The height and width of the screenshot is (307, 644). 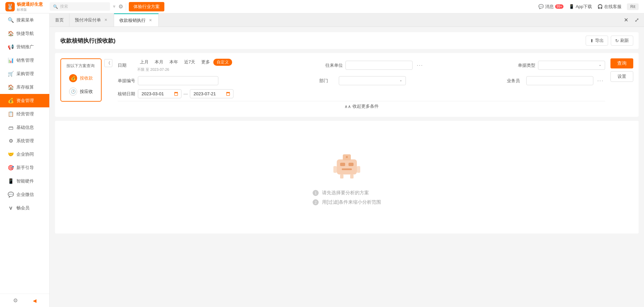 I want to click on doc-type-field: 单据类型, so click(x=561, y=65).